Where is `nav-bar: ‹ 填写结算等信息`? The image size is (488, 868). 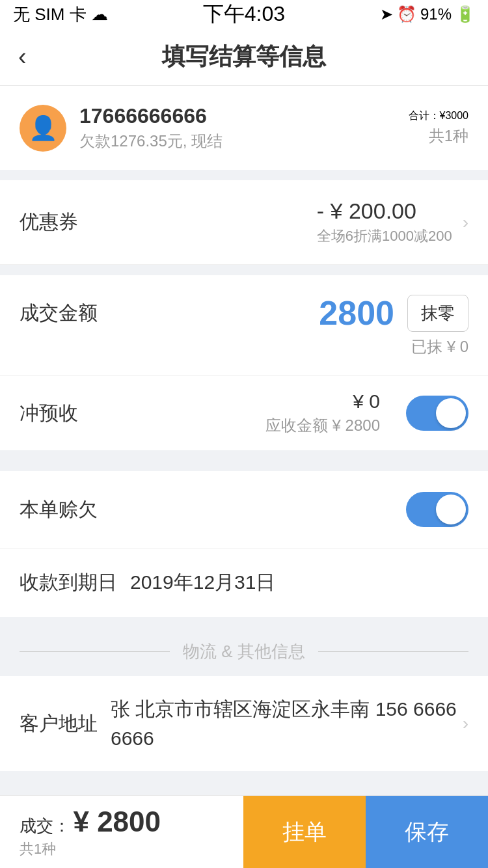 nav-bar: ‹ 填写结算等信息 is located at coordinates (244, 57).